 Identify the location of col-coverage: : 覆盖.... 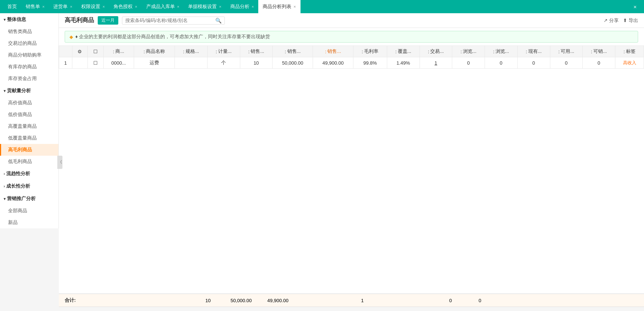
(403, 51).